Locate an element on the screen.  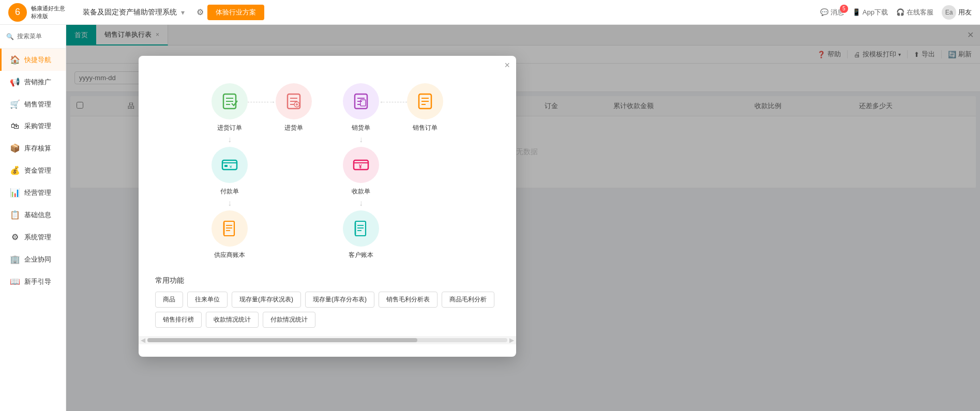
left-flow-column: 进货订单 ↓ ¥ 付款单 is located at coordinates (230, 172).